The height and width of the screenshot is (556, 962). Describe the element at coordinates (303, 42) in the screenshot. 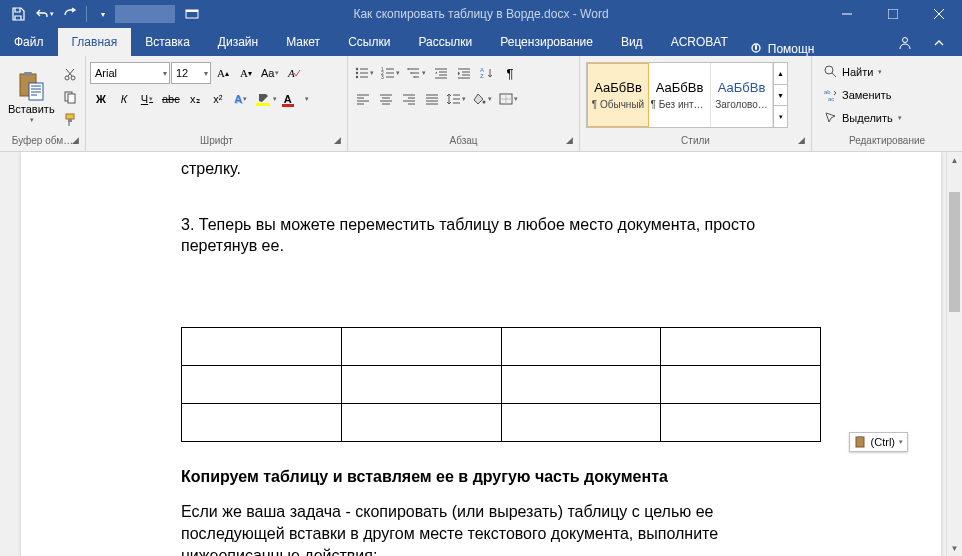

I see `tab-layout: Макет` at that location.